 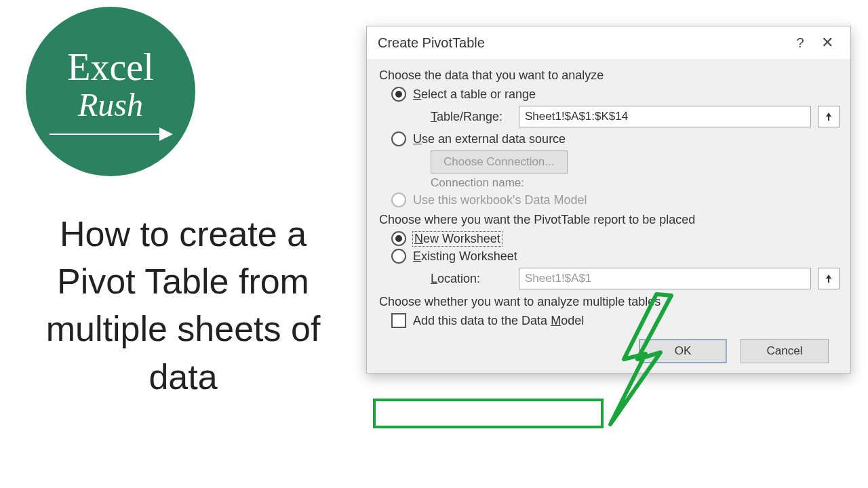 What do you see at coordinates (490, 140) in the screenshot?
I see `option-label: Use an external data source` at bounding box center [490, 140].